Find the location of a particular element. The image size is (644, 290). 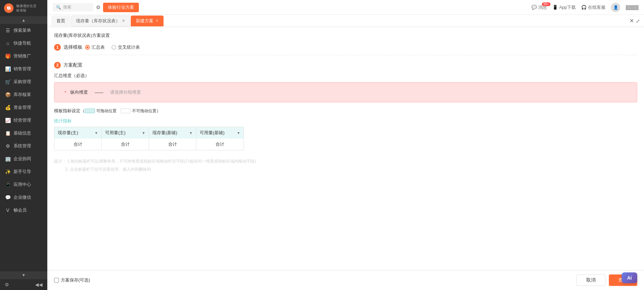

sidebar-item-label: 资金管理 is located at coordinates (22, 107).